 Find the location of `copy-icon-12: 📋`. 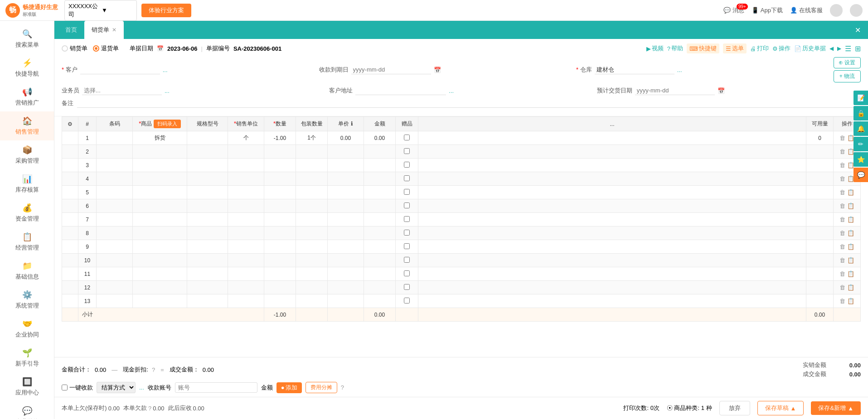

copy-icon-12: 📋 is located at coordinates (851, 287).